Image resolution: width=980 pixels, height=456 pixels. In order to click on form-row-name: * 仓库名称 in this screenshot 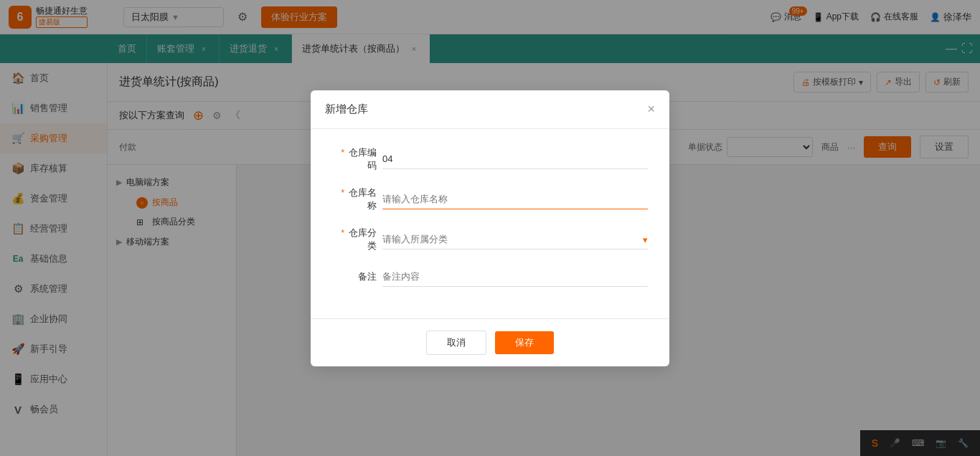, I will do `click(490, 199)`.